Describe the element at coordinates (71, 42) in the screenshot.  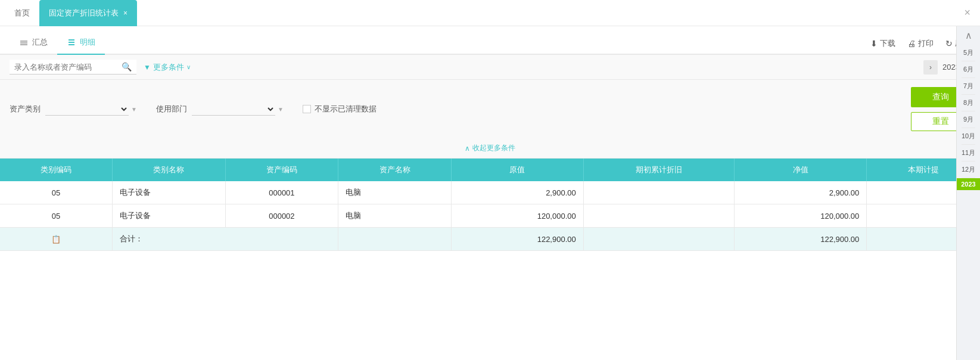
I see `list-icon` at that location.